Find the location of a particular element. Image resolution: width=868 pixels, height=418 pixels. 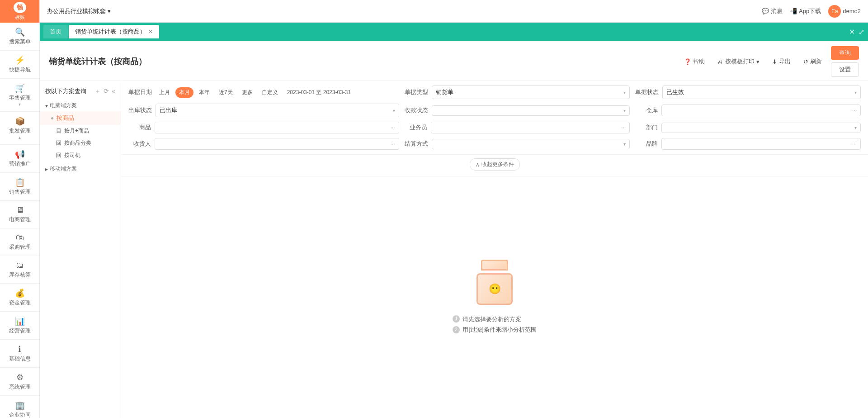

warehouse-label: 仓库 is located at coordinates (646, 110).